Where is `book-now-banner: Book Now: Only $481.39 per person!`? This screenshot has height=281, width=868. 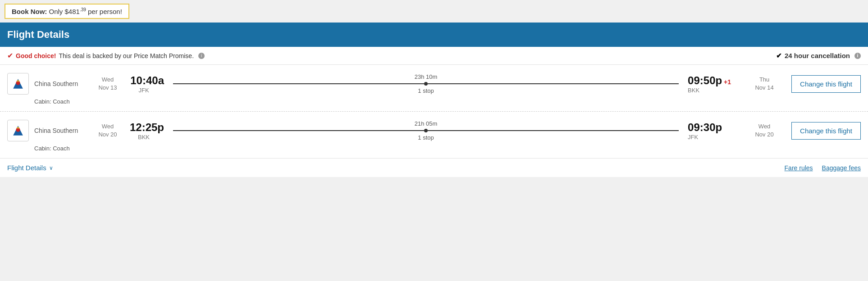 book-now-banner: Book Now: Only $481.39 per person! is located at coordinates (67, 11).